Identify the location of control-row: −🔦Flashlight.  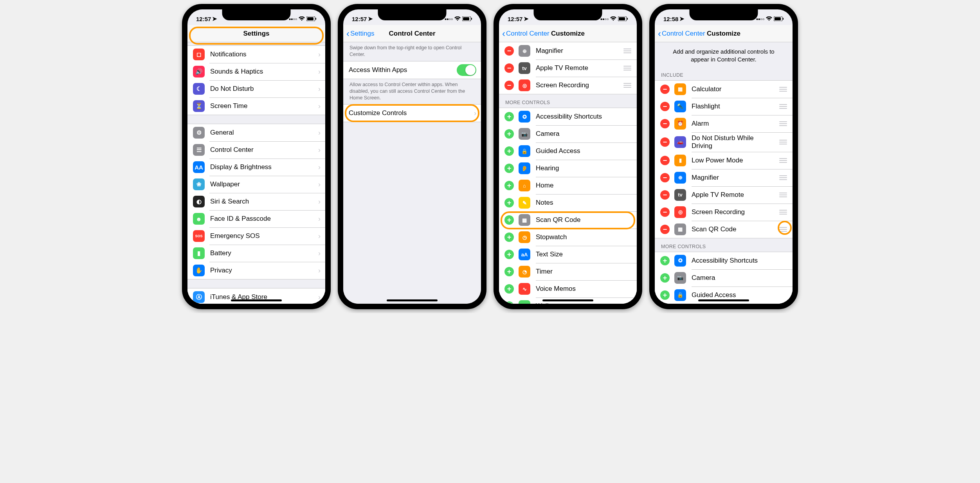
(724, 106).